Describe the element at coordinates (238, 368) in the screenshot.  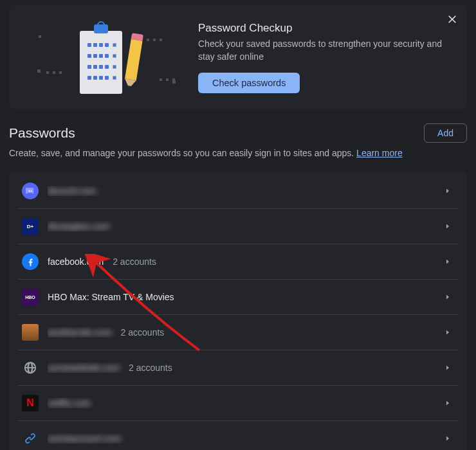
I see `password-row: somewebsite.com2 accounts` at that location.